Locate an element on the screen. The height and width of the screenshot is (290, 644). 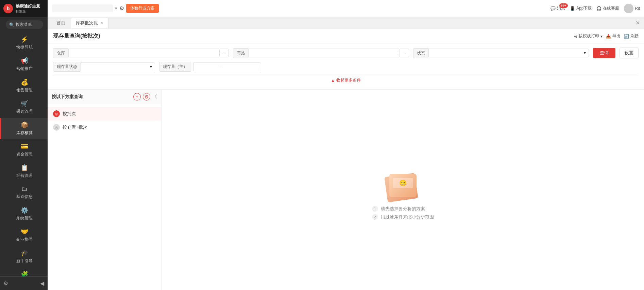
search-label: 搜索菜单 is located at coordinates (24, 24).